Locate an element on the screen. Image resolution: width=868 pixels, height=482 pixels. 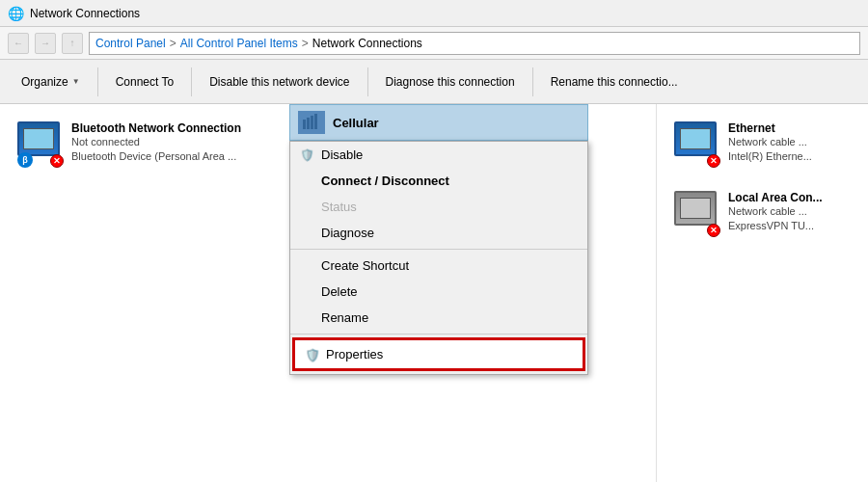
diagnose-menu-label: Diagnose is located at coordinates (347, 233).